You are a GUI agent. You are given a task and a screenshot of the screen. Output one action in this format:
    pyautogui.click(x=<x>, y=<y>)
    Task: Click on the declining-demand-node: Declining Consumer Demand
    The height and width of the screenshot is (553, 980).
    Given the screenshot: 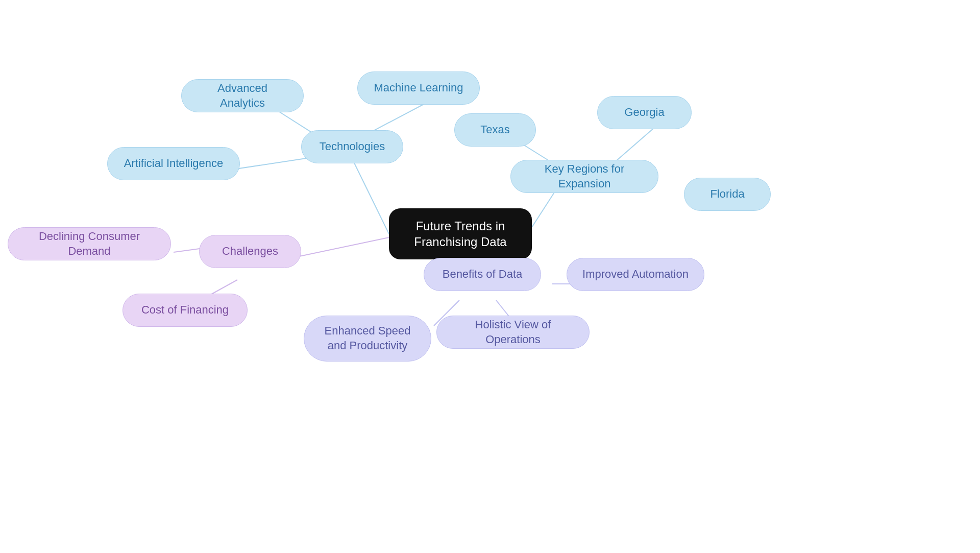 What is the action you would take?
    pyautogui.click(x=89, y=244)
    